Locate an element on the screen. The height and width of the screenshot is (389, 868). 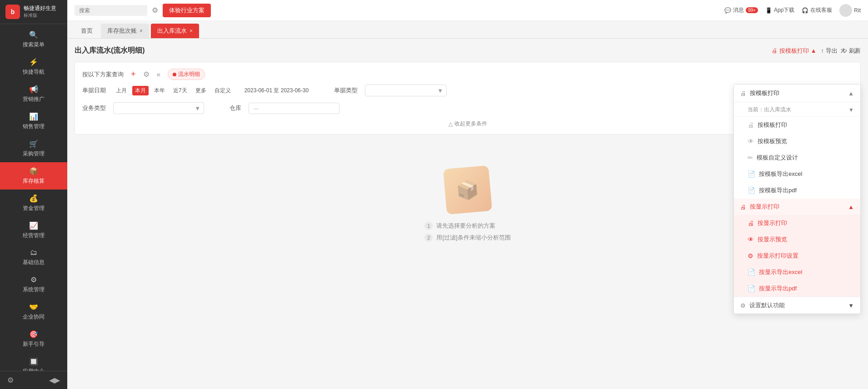
dp-sub-header-arrow: ▼ is located at coordinates (851, 110).